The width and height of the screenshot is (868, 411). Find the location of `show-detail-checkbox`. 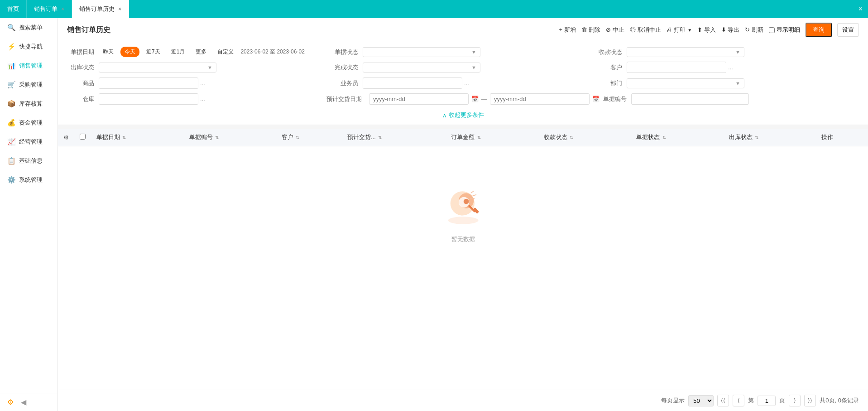

show-detail-checkbox is located at coordinates (772, 30).